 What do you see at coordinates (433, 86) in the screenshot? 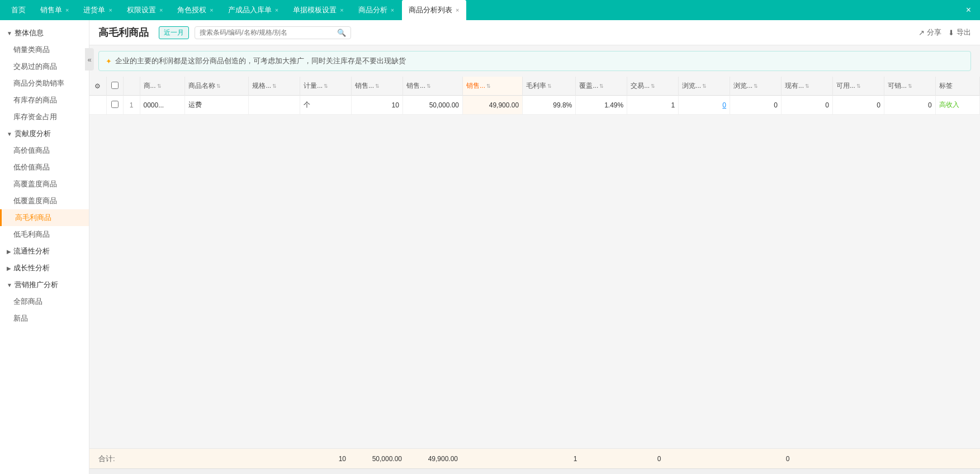
I see `col-sales-amt: 销售...⇅` at bounding box center [433, 86].